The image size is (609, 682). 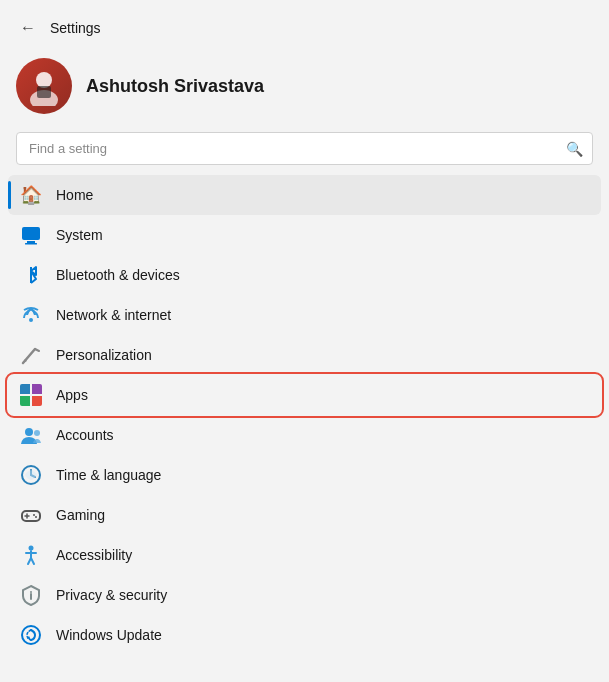 I want to click on sidebar-item-label: System, so click(x=80, y=235).